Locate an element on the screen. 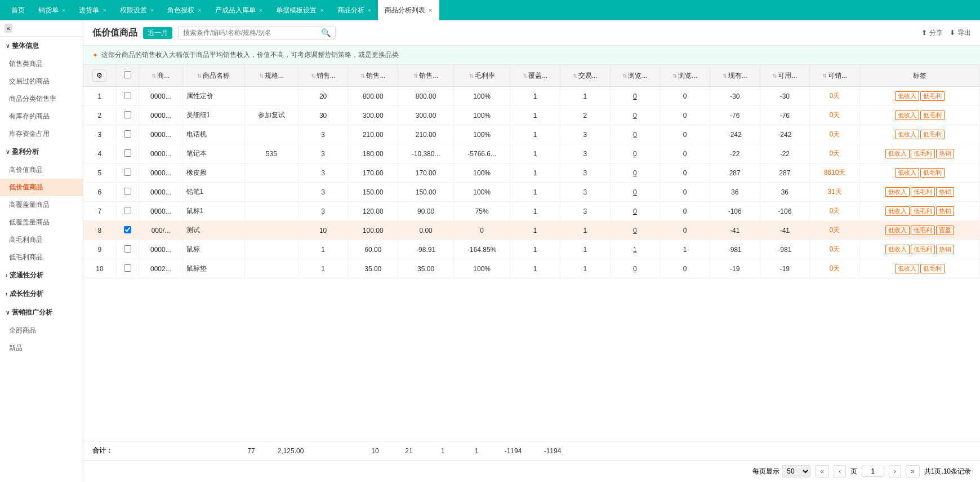 This screenshot has width=980, height=482. close-list-icon: × is located at coordinates (430, 10).